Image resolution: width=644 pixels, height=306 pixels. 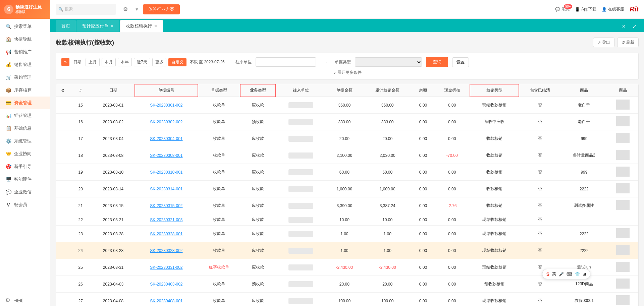 What do you see at coordinates (25, 65) in the screenshot?
I see `sidebar-item-sales: 💰 销售管理` at bounding box center [25, 65].